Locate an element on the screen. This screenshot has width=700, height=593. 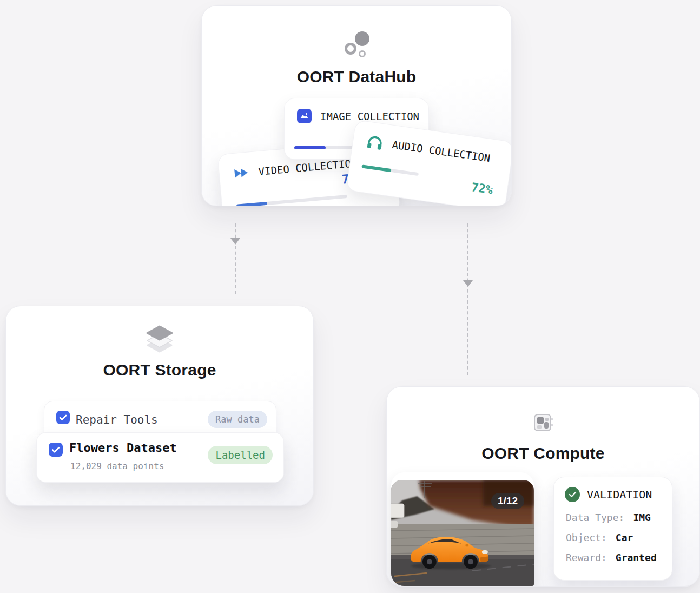
storage-title: OORT Storage is located at coordinates (160, 370).